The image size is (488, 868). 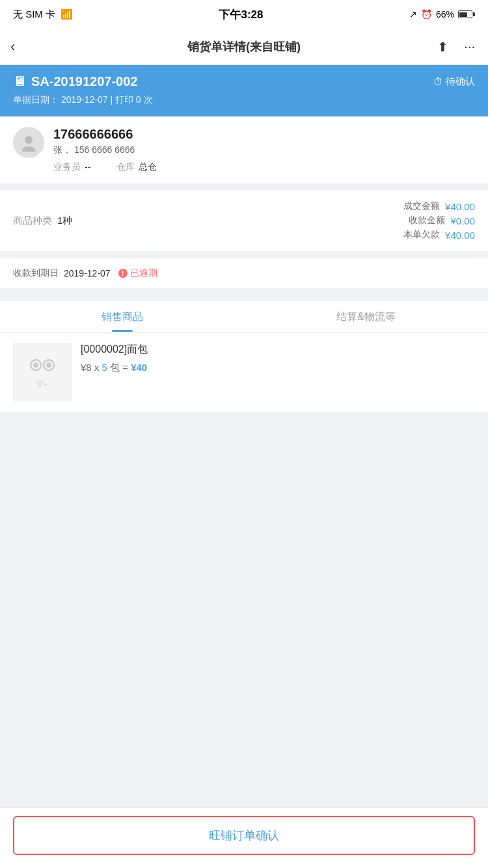 What do you see at coordinates (467, 14) in the screenshot?
I see `battery-icon` at bounding box center [467, 14].